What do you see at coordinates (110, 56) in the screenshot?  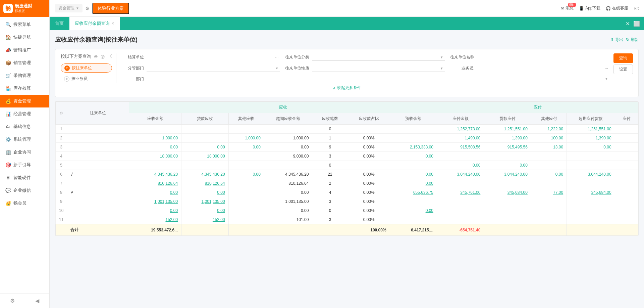 I see `collapse-left-button: 《` at bounding box center [110, 56].